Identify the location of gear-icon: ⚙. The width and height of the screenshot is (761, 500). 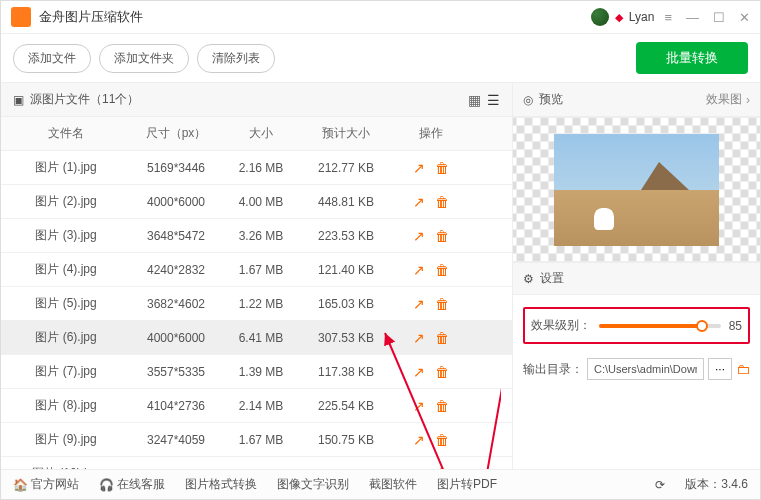
(528, 279).